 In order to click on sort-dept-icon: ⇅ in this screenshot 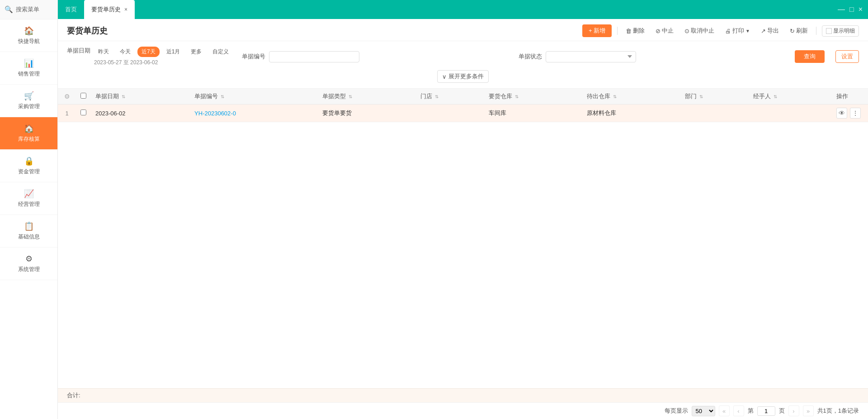, I will do `click(701, 97)`.